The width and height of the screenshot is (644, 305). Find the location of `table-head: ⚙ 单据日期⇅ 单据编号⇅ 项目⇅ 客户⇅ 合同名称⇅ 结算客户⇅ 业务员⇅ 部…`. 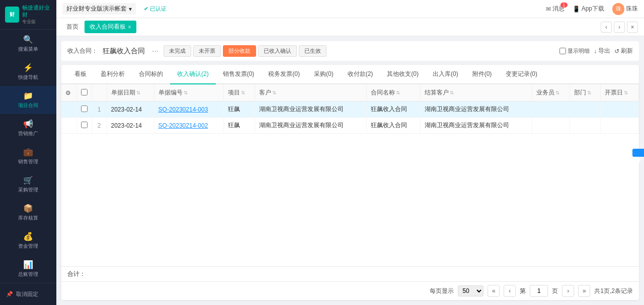

table-head: ⚙ 单据日期⇅ 单据编号⇅ 项目⇅ 客户⇅ 合同名称⇅ 结算客户⇅ 业务员⇅ 部… is located at coordinates (350, 93).